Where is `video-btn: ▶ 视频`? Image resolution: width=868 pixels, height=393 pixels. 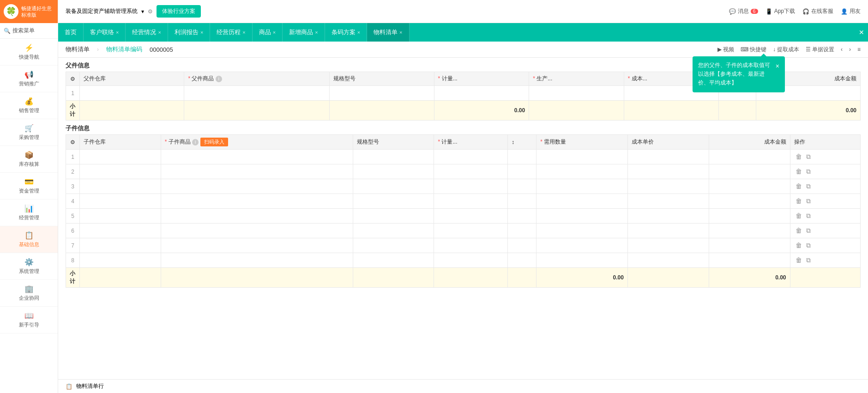
video-btn: ▶ 视频 is located at coordinates (726, 50).